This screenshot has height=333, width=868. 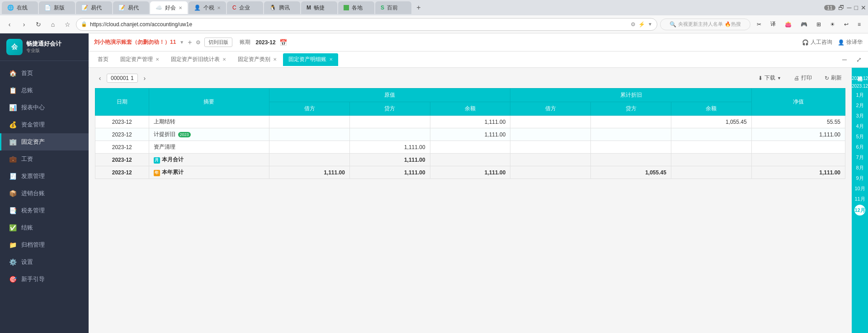 I want to click on reload-button: ↻, so click(x=38, y=24).